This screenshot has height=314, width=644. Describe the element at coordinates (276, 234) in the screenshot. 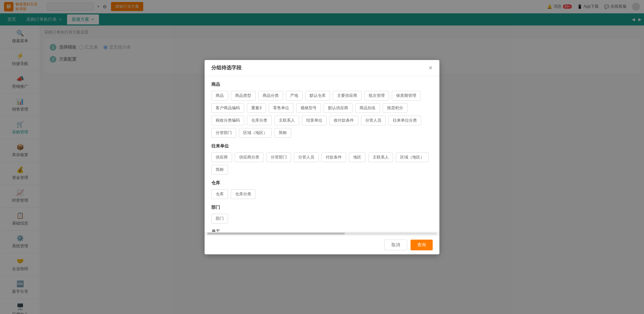

I see `hscroll-thumb` at that location.